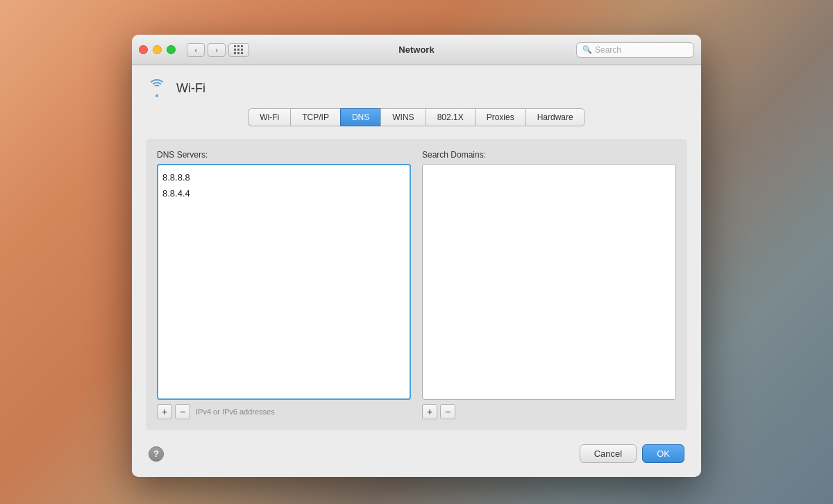 Image resolution: width=833 pixels, height=504 pixels. Describe the element at coordinates (416, 454) in the screenshot. I see `bottom-bar: ? Cancel OK` at that location.